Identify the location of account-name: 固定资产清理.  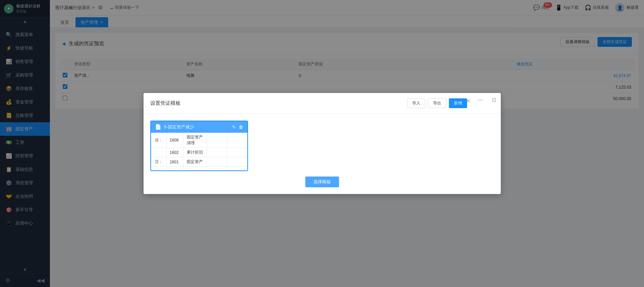
(195, 140).